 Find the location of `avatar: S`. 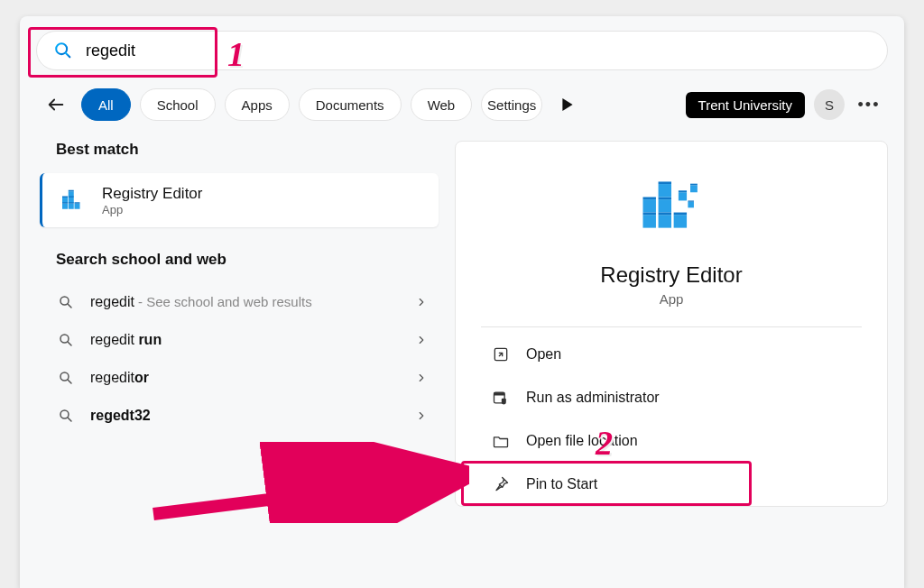

avatar: S is located at coordinates (829, 105).